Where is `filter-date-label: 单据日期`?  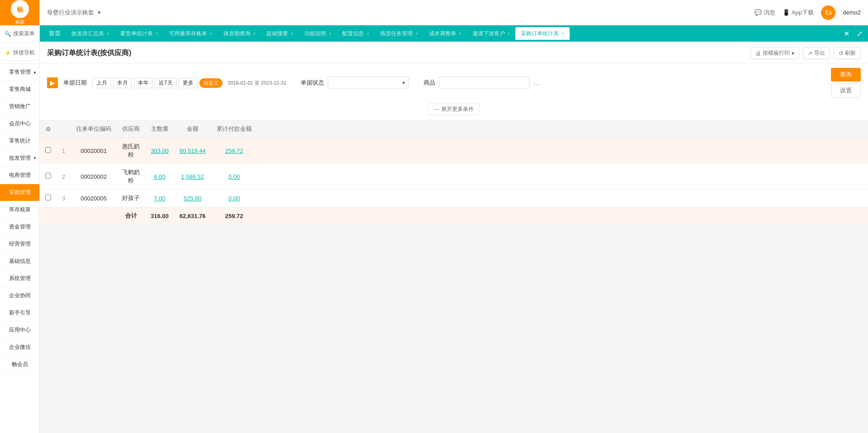 filter-date-label: 单据日期 is located at coordinates (75, 83).